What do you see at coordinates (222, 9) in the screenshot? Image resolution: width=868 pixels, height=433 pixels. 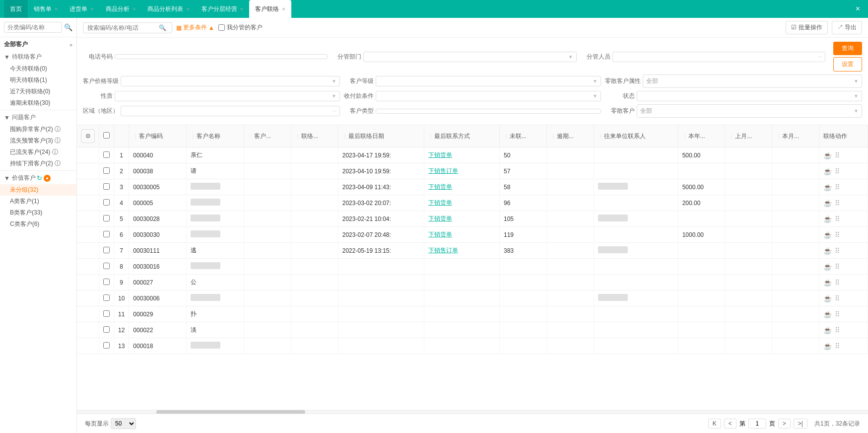 I see `tab-customer-stratify: 客户分层经营 ×` at bounding box center [222, 9].